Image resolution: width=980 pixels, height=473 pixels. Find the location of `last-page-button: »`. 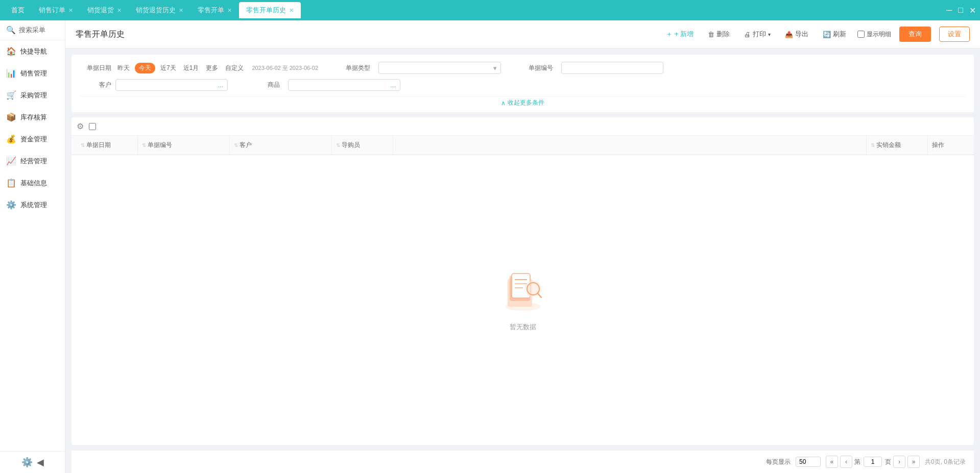

last-page-button: » is located at coordinates (914, 462).